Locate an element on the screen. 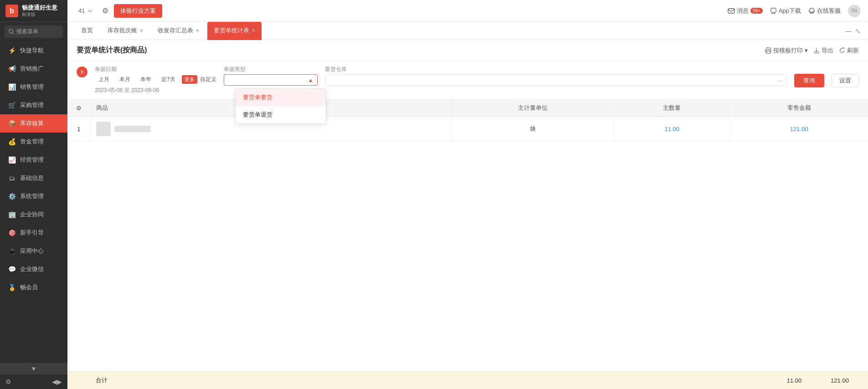 The height and width of the screenshot is (389, 868). header-right: 消息 99+ App下载 在线客服 Rit is located at coordinates (794, 11).